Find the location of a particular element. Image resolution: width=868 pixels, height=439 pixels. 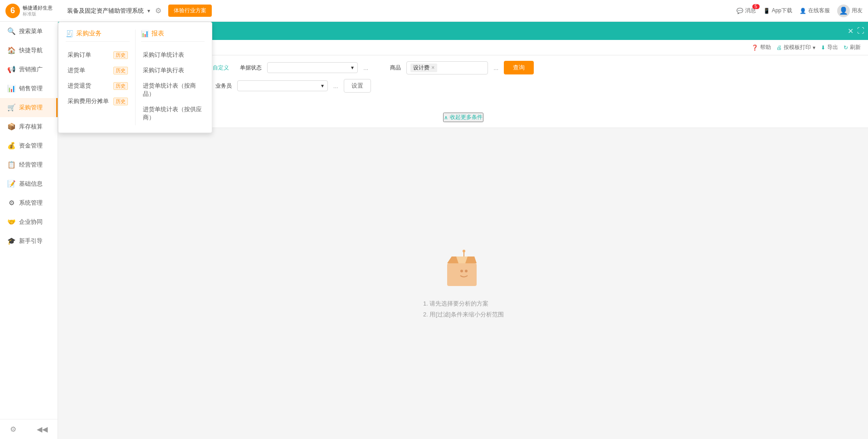

sidebar-item-marketing: 📢 营销推广 is located at coordinates (29, 69).